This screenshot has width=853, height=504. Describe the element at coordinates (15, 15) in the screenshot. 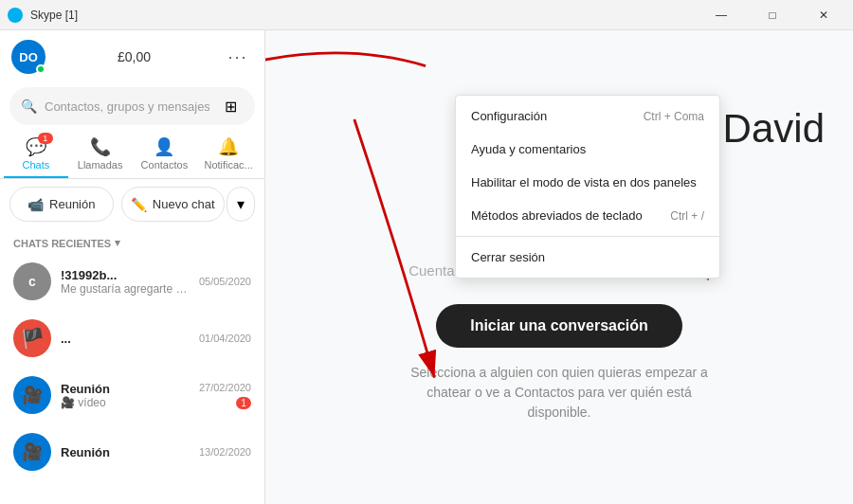

I see `app-icon` at that location.